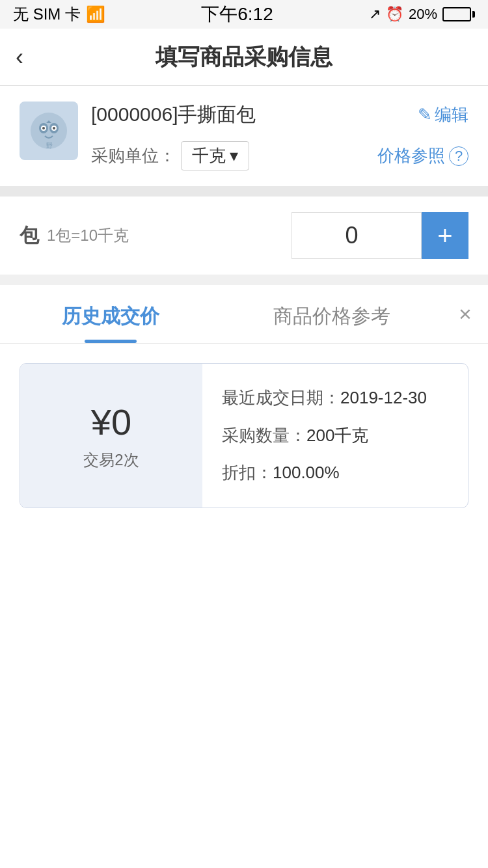 This screenshot has height=868, width=488. I want to click on unit-info: 包 1包=10千克, so click(74, 236).